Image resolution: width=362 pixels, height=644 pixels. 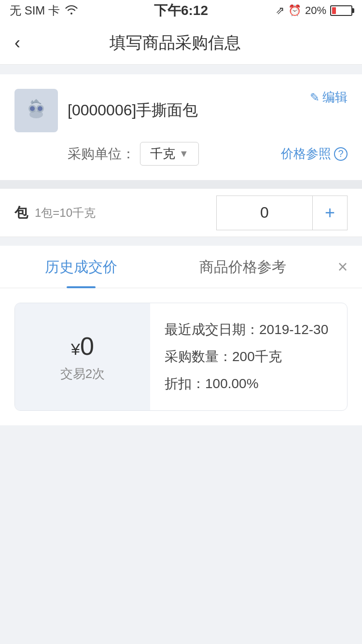 What do you see at coordinates (330, 213) in the screenshot?
I see `plus-icon: +` at bounding box center [330, 213].